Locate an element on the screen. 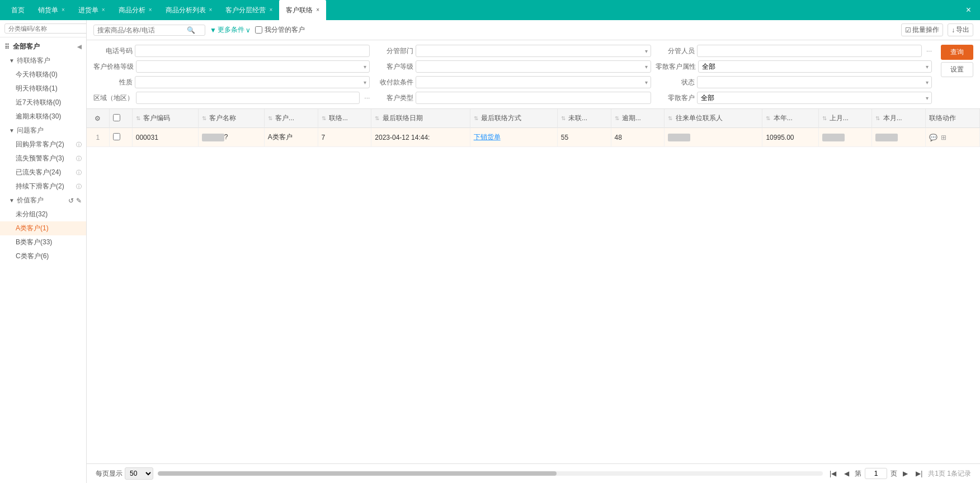 The height and width of the screenshot is (483, 980). toolbar-right: ☑ 批量操作 ↓ 导出 is located at coordinates (937, 30).